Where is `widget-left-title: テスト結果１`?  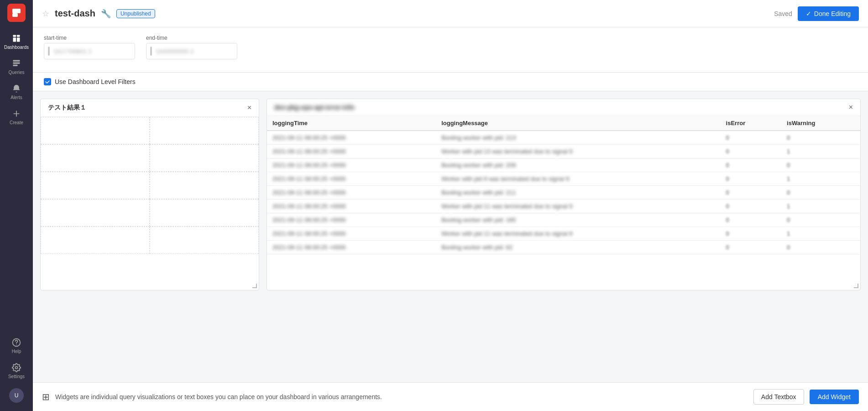
widget-left-title: テスト結果１ is located at coordinates (67, 108).